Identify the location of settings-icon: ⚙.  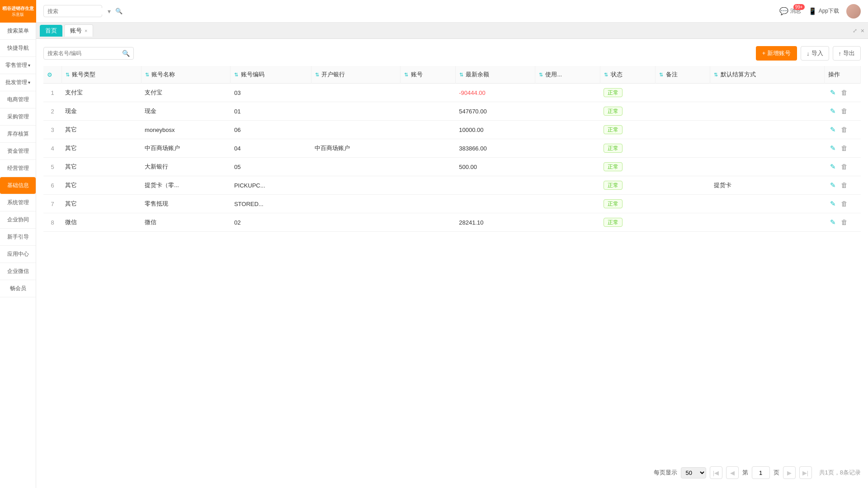
(50, 75).